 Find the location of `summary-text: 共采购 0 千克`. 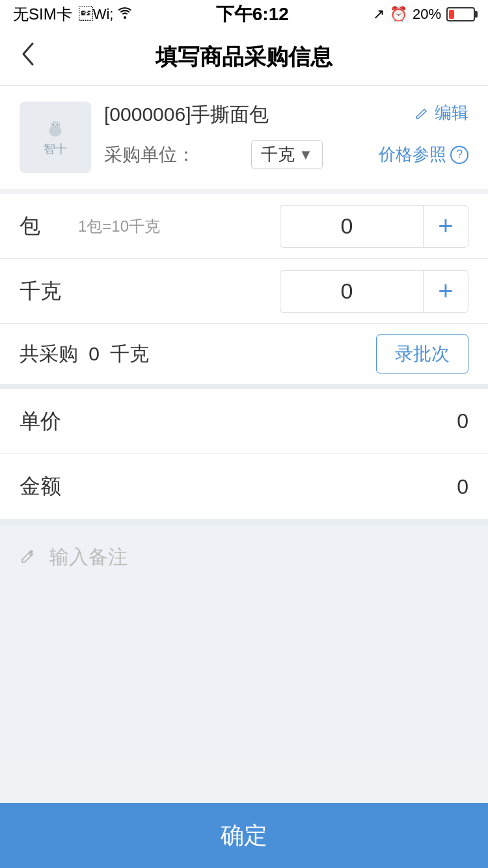

summary-text: 共采购 0 千克 is located at coordinates (85, 354).